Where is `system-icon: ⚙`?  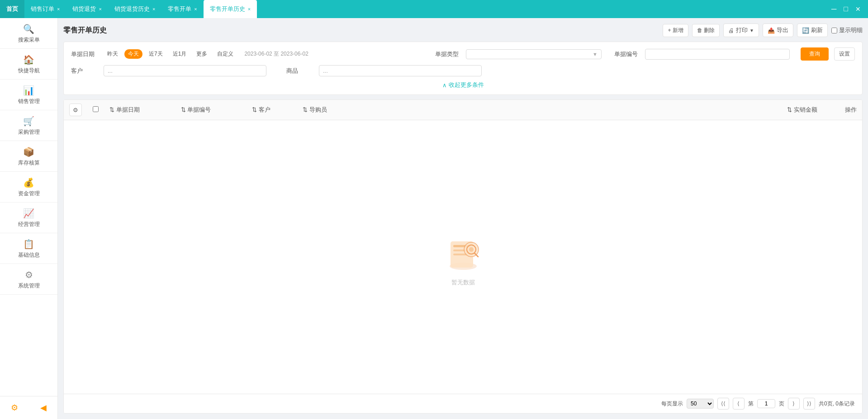
system-icon: ⚙ is located at coordinates (29, 275).